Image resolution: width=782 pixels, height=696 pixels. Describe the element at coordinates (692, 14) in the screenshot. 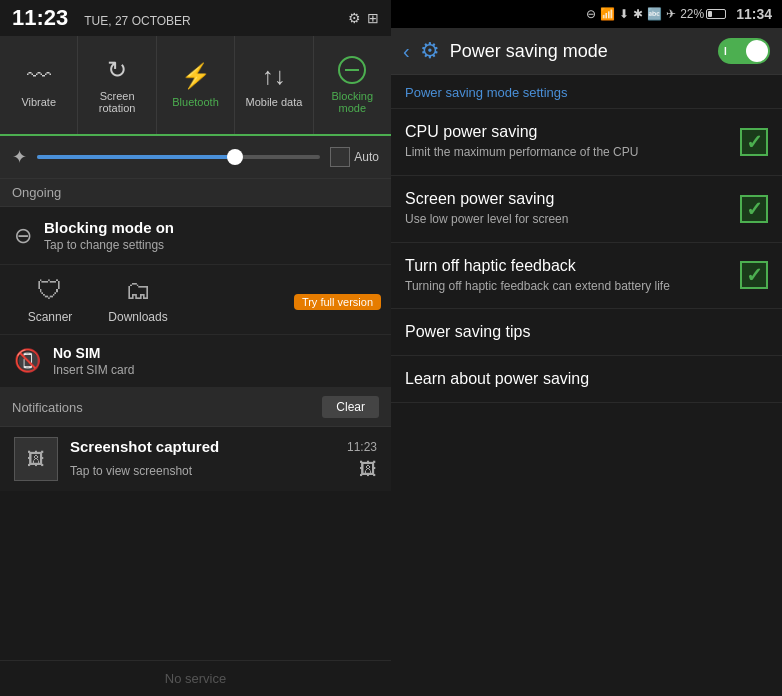

I see `battery-percent: 22%` at that location.